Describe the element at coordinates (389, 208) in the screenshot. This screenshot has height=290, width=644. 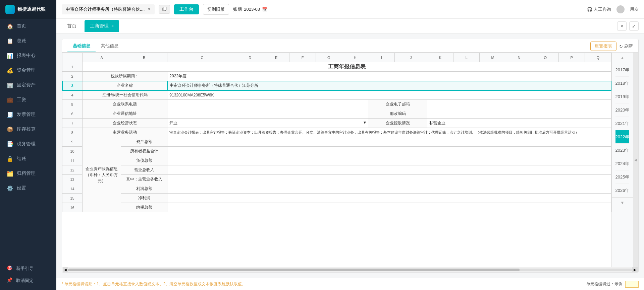
I see `tax-total-value` at that location.